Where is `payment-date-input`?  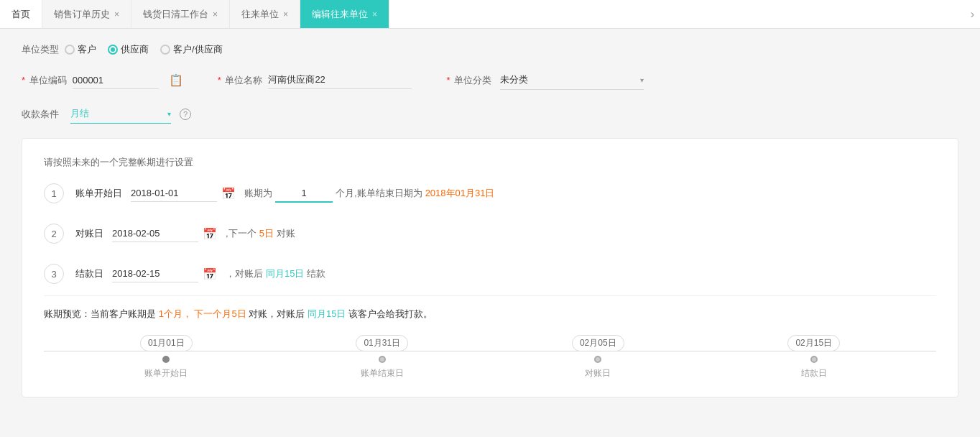
payment-date-input is located at coordinates (155, 274).